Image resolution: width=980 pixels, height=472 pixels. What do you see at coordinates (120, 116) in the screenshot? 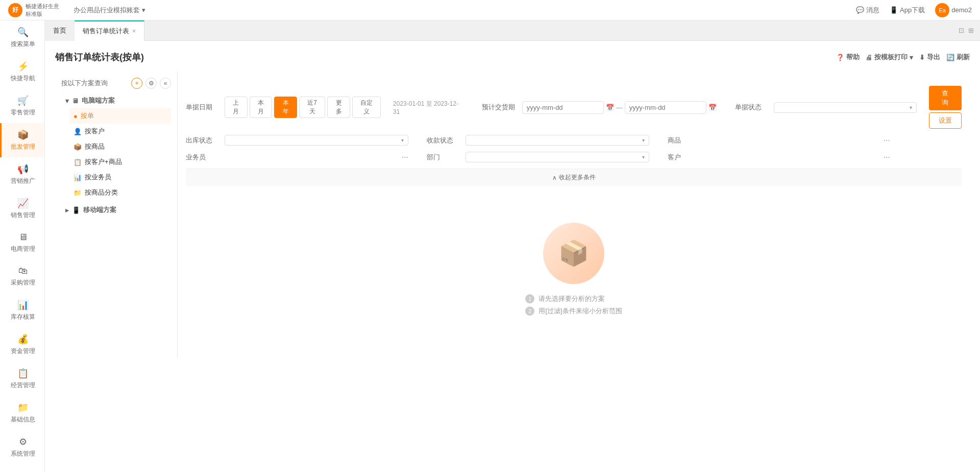
I see `tree-item-by-order: ● 按单` at bounding box center [120, 116].